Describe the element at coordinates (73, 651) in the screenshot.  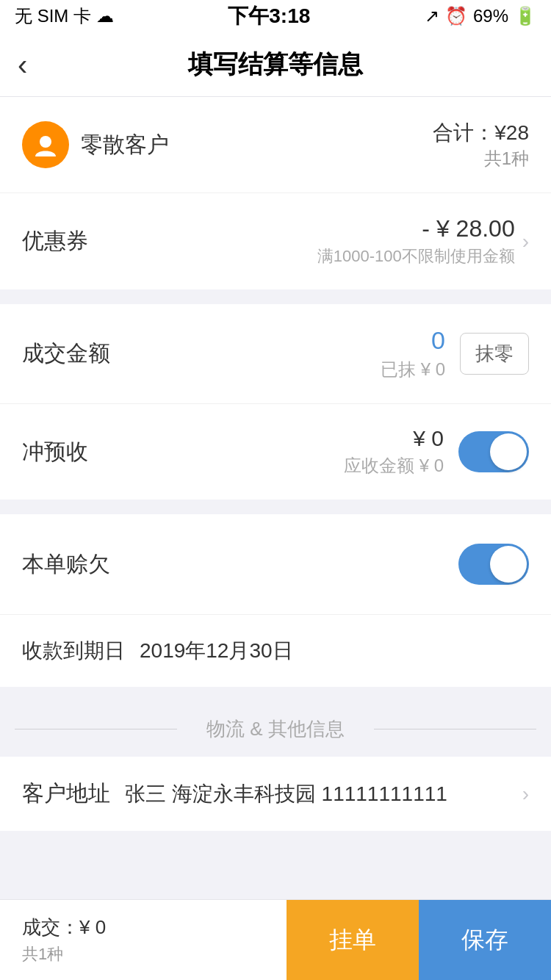
I see `due-date-label: 收款到期日` at that location.